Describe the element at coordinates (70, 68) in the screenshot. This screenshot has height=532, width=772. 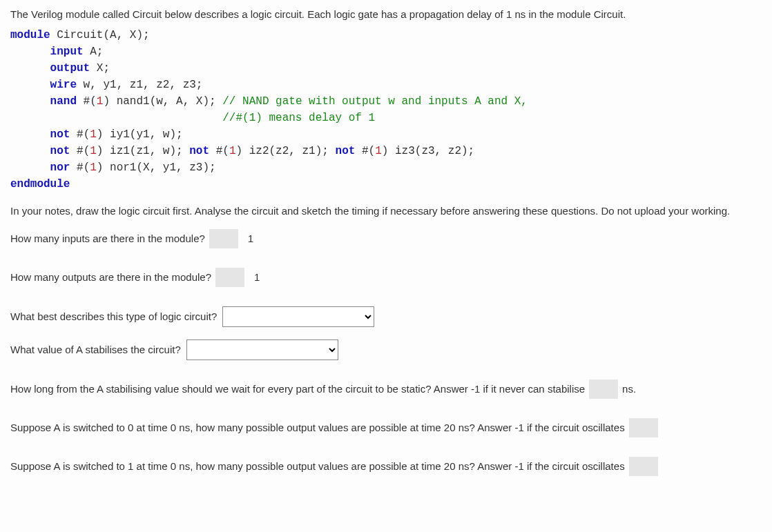
I see `kw-output: output` at that location.